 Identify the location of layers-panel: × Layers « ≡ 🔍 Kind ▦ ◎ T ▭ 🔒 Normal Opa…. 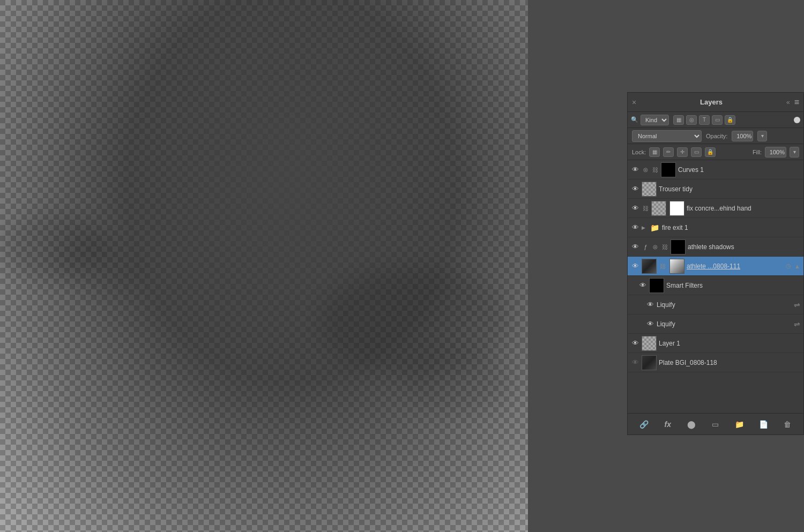
(716, 264).